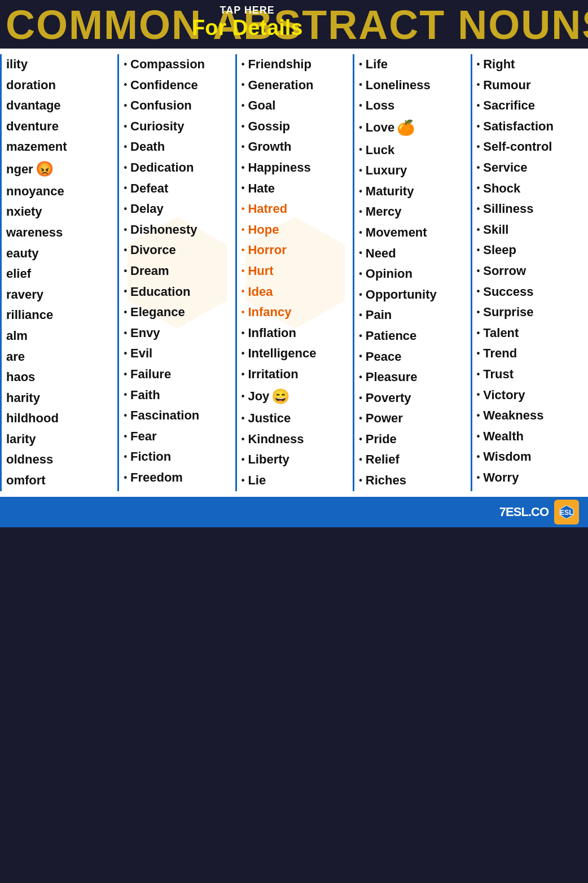 The height and width of the screenshot is (883, 588). What do you see at coordinates (177, 313) in the screenshot?
I see `list-item: •Elegance` at bounding box center [177, 313].